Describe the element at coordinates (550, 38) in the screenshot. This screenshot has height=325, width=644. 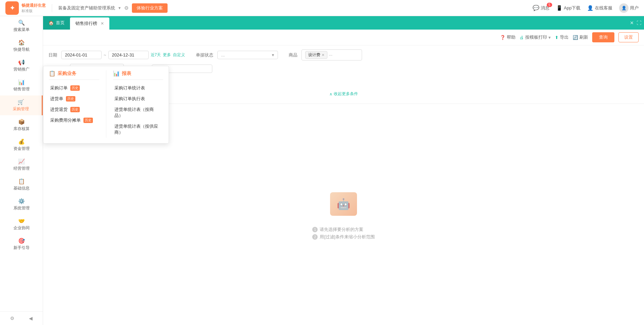
I see `print-arrow-icon: ▾` at that location.